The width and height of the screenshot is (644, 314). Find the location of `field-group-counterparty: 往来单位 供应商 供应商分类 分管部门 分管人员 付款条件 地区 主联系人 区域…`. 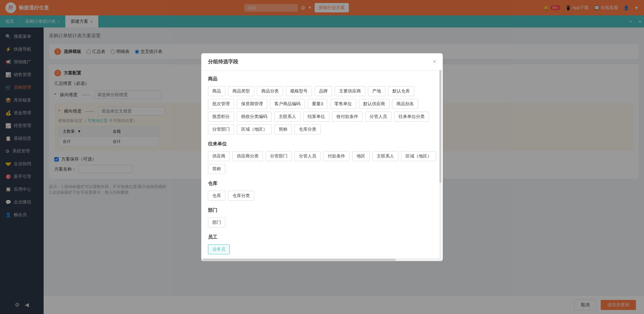

field-group-counterparty: 往来单位 供应商 供应商分类 分管部门 分管人员 付款条件 地区 主联系人 区域… is located at coordinates (322, 158).